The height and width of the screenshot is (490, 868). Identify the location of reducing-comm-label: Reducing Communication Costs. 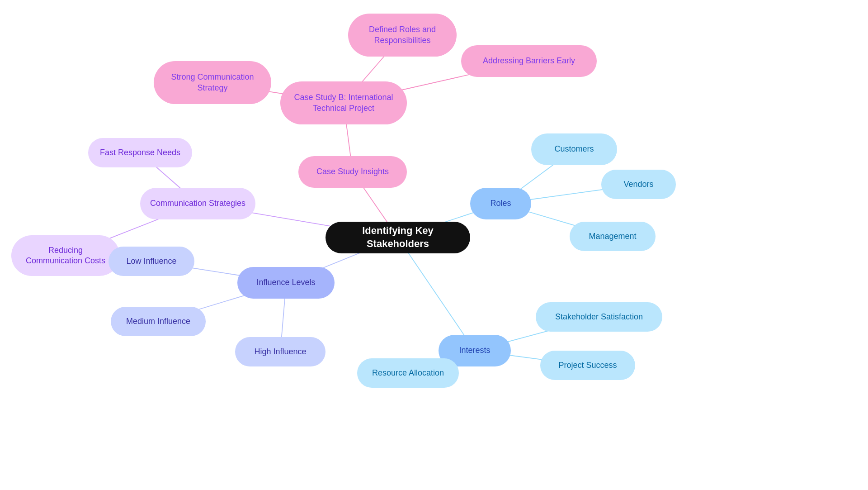
(66, 256).